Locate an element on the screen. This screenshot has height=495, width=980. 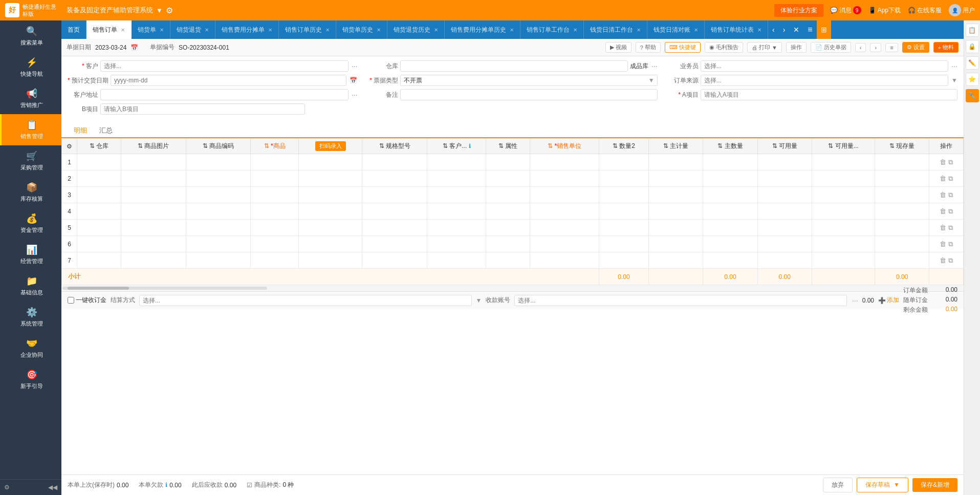
sidebar-item-operation: 📊 经营管理 is located at coordinates (31, 255).